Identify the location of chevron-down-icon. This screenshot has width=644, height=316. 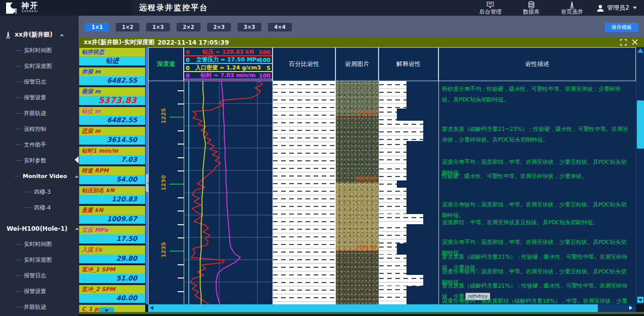
(635, 8).